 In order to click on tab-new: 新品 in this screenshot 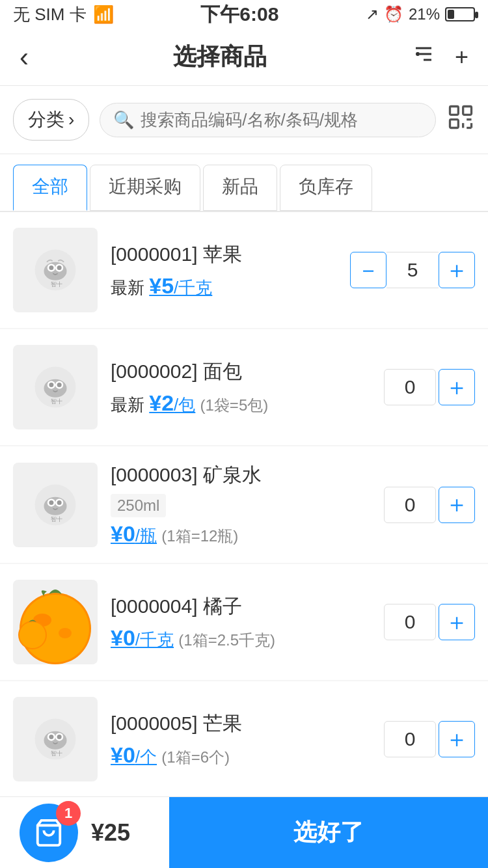, I will do `click(240, 187)`.